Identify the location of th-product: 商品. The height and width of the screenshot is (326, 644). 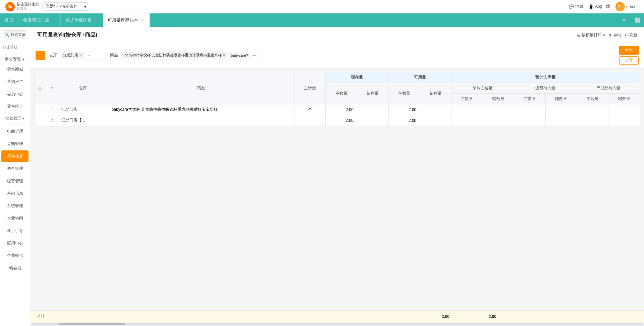
(201, 88).